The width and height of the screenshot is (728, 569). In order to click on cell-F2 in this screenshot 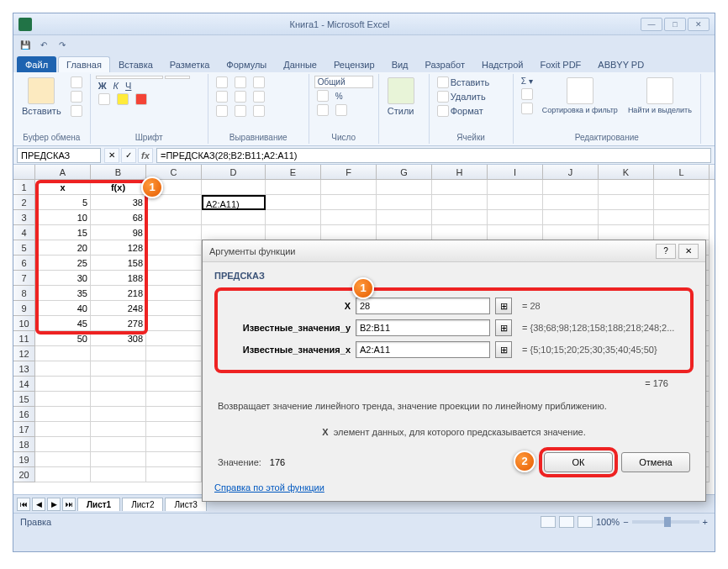, I will do `click(349, 203)`.